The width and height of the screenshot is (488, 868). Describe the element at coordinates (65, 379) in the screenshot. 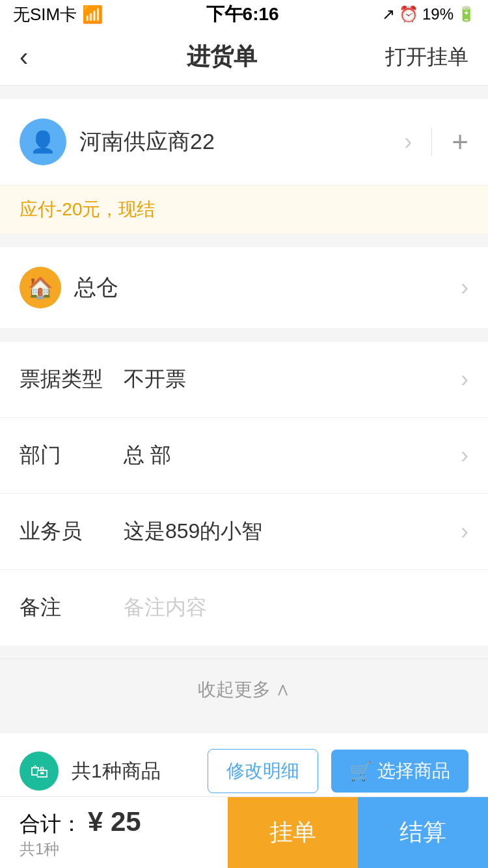

I see `invoice-type-label: 票据类型` at that location.